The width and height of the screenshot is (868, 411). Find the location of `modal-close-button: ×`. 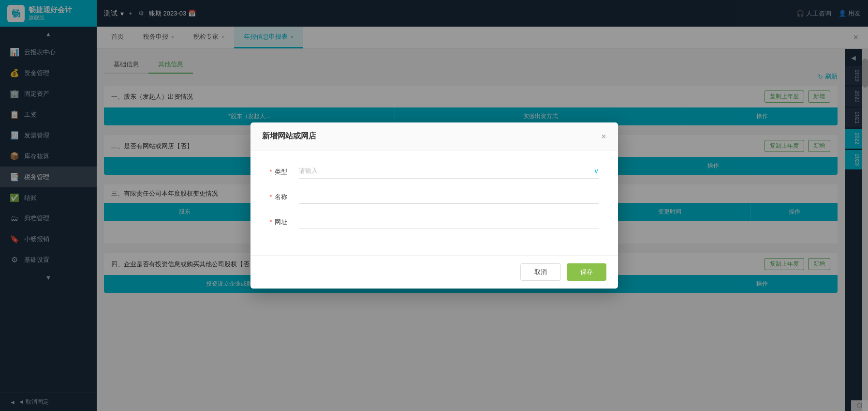

modal-close-button: × is located at coordinates (603, 137).